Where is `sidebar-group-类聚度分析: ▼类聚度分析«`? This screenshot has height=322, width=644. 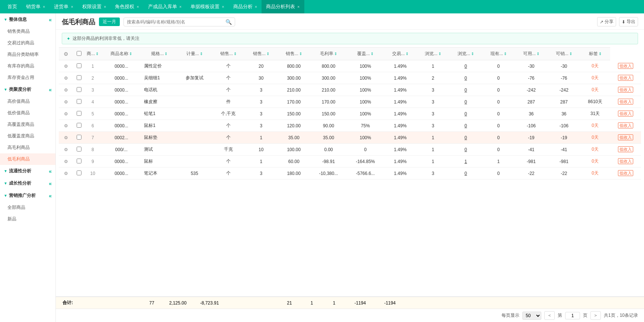
sidebar-group-类聚度分析: ▼类聚度分析« is located at coordinates (28, 89).